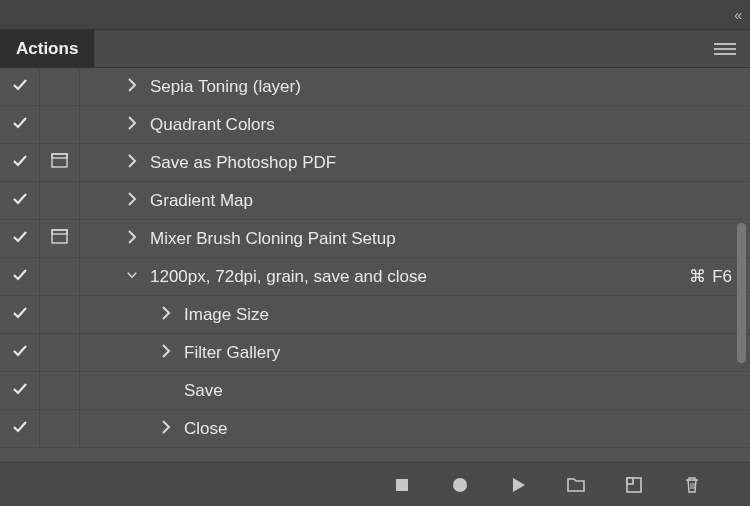 This screenshot has height=506, width=750. Describe the element at coordinates (518, 485) in the screenshot. I see `play-button` at that location.